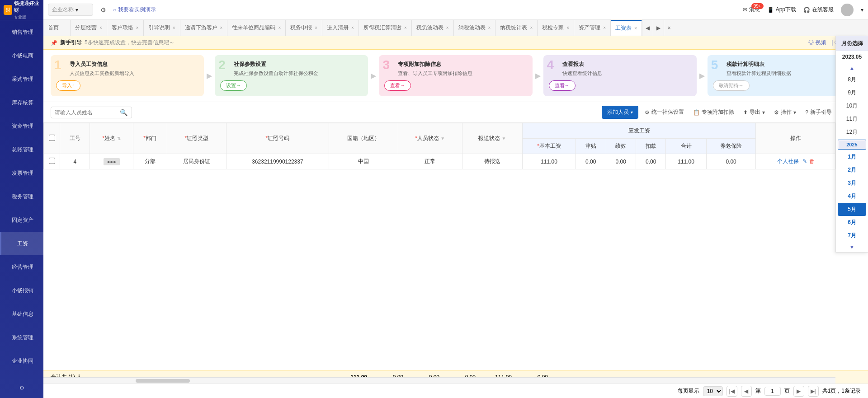 This screenshot has height=398, width=868. What do you see at coordinates (799, 391) in the screenshot?
I see `next-page-button: ▶` at bounding box center [799, 391].